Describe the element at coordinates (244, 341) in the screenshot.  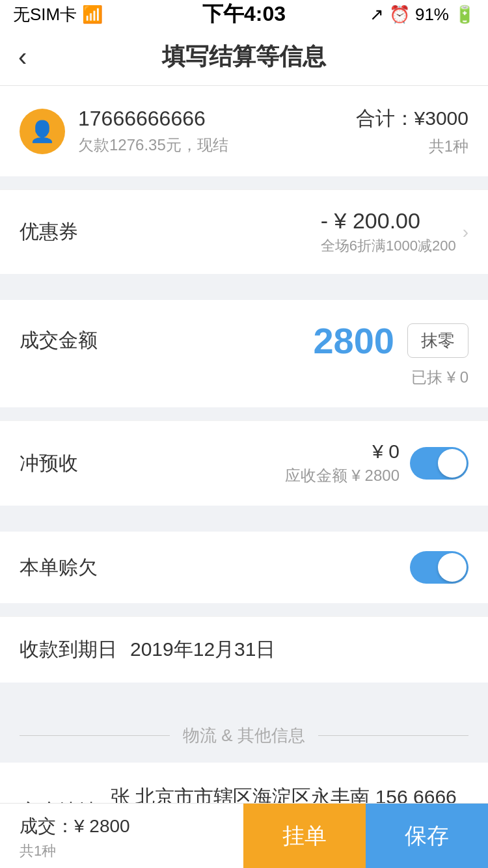
I see `amount-row: 成交金额 2800 抹零` at that location.